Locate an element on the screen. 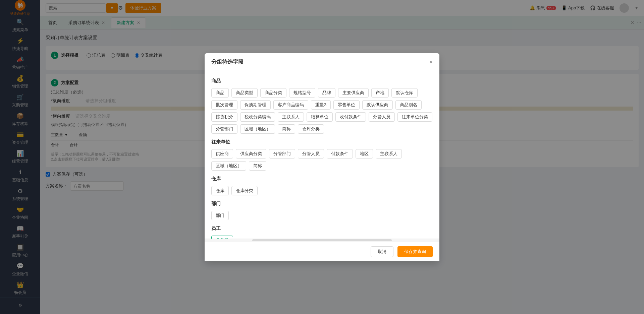  field-tag-0-25: 仓库分类 is located at coordinates (311, 129).